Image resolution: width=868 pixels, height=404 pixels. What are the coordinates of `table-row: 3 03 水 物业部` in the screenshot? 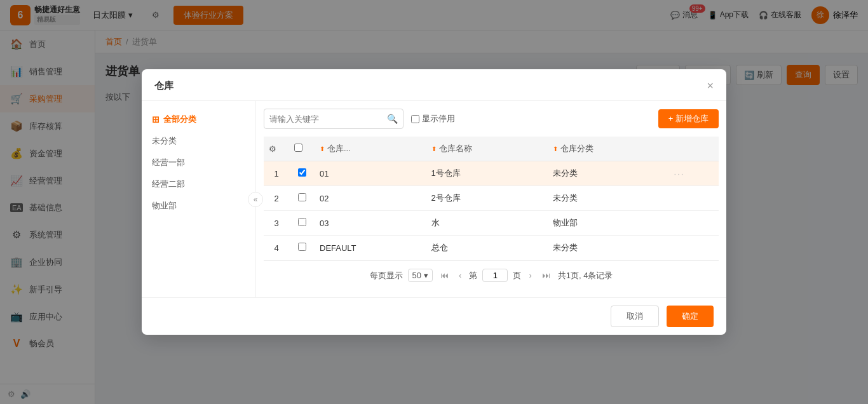 It's located at (491, 224).